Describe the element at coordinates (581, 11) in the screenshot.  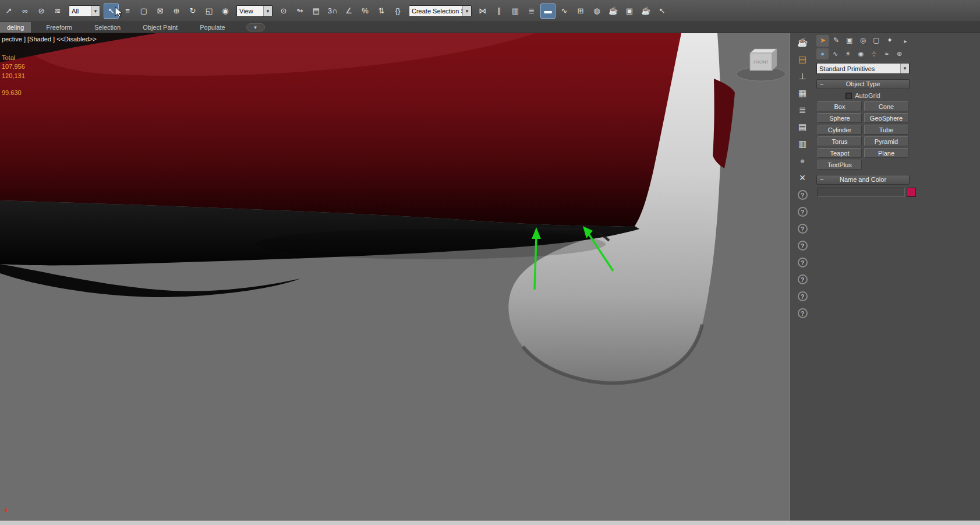
I see `schematic-view-icon: ⊞` at that location.